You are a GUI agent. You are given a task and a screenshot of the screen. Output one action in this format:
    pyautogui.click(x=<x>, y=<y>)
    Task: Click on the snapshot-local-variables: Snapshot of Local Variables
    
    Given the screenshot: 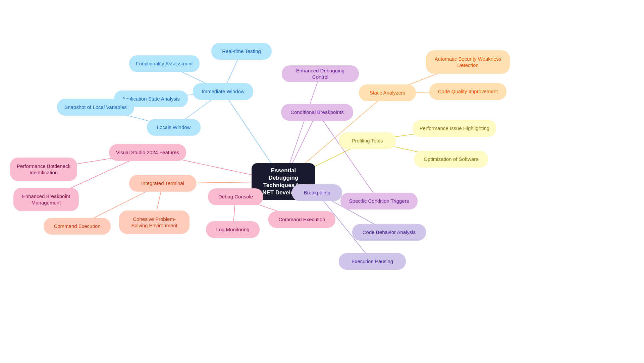 What is the action you would take?
    pyautogui.click(x=96, y=107)
    